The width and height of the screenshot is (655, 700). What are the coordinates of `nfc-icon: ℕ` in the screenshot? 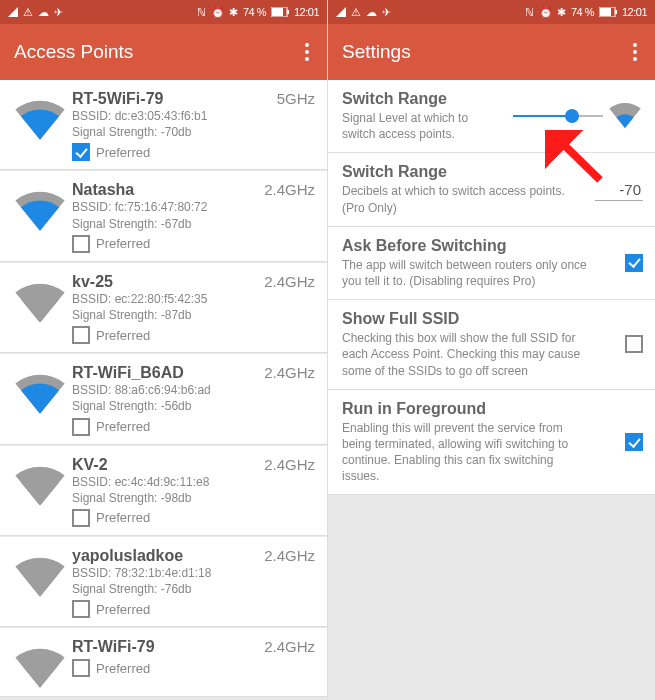 It's located at (202, 12).